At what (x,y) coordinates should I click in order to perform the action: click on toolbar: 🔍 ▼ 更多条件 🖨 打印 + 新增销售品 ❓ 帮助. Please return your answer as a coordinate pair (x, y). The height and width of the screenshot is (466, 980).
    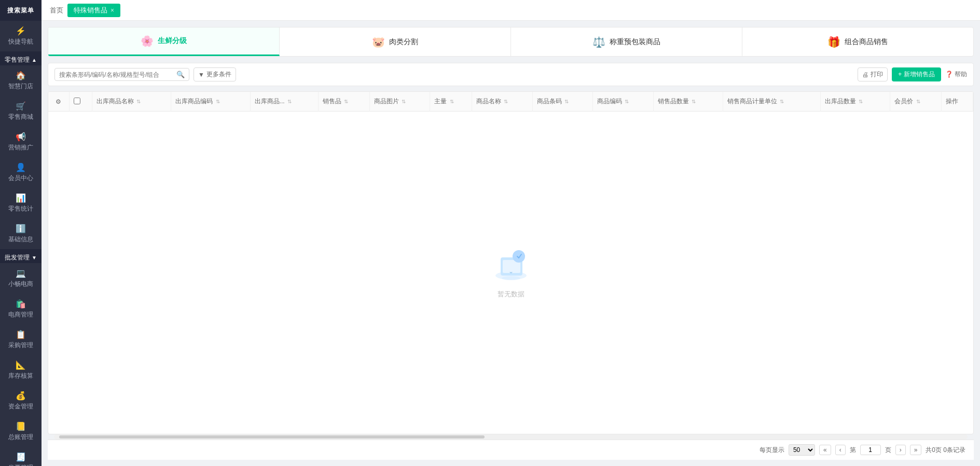
    Looking at the image, I should click on (510, 75).